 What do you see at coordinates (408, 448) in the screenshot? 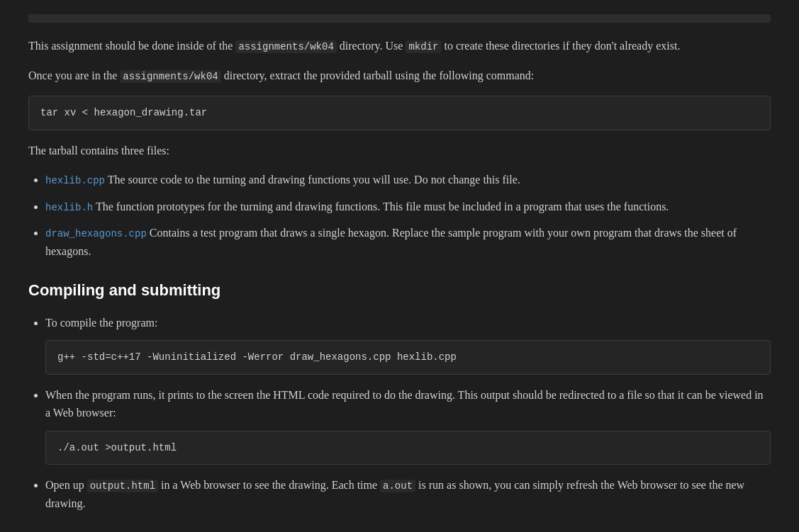
I see `aout-command-block: ./a.out >output.html` at bounding box center [408, 448].